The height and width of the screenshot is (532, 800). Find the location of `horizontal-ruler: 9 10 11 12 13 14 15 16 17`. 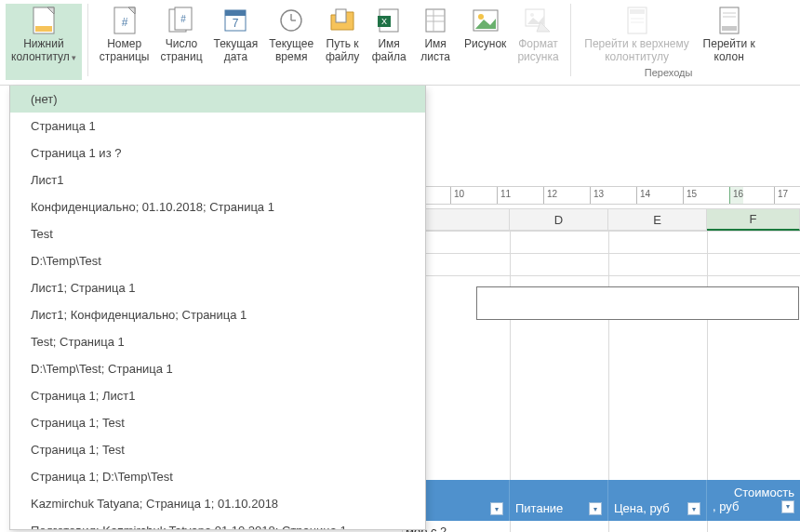

horizontal-ruler: 9 10 11 12 13 14 15 16 17 is located at coordinates (601, 195).